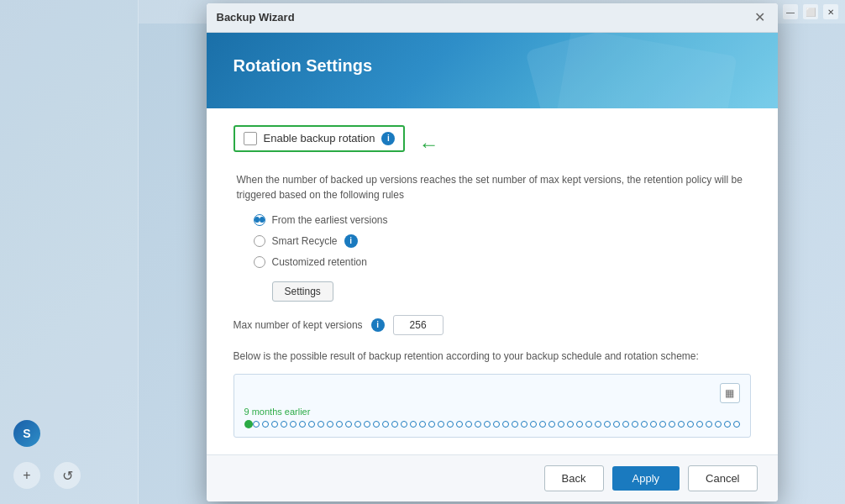 The width and height of the screenshot is (845, 504). Describe the element at coordinates (492, 66) in the screenshot. I see `dialog-header-title: Rotation Settings` at that location.